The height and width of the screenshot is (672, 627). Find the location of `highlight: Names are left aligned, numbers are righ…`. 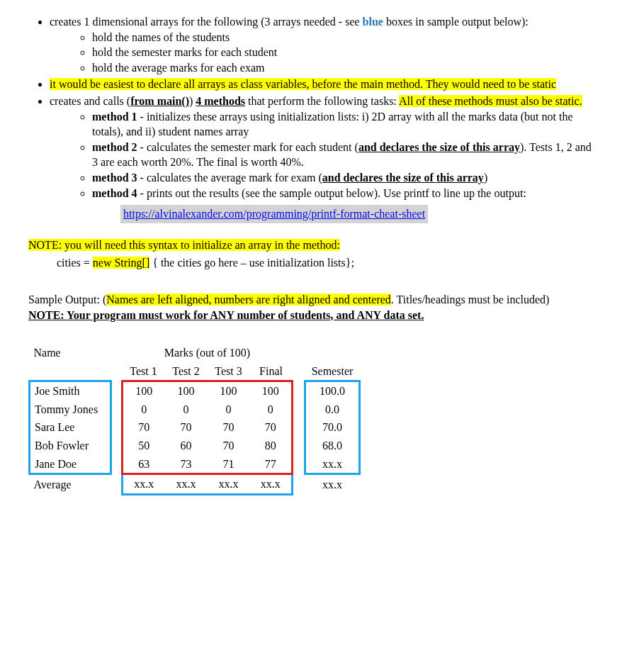

highlight: Names are left aligned, numbers are righ… is located at coordinates (249, 299).